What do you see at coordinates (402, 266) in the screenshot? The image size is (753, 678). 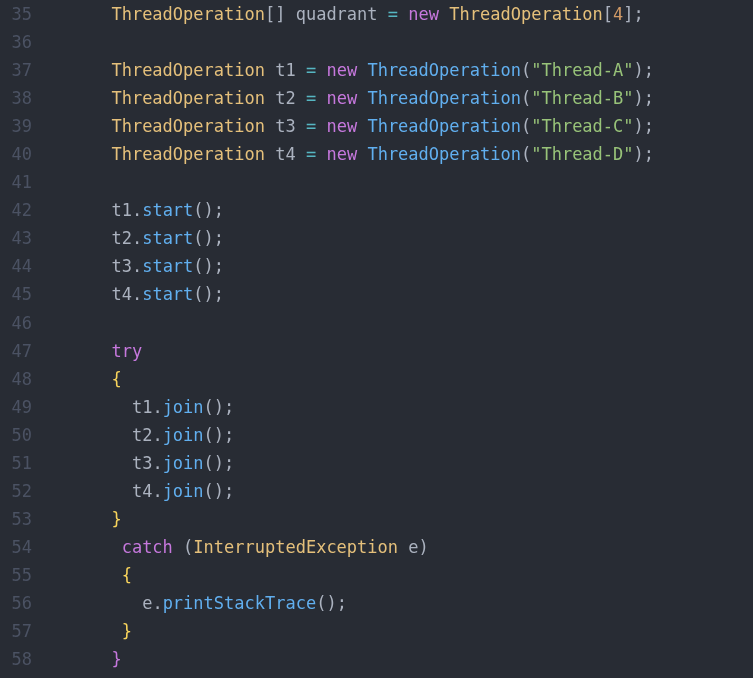 I see `code-line: t3.start();` at bounding box center [402, 266].